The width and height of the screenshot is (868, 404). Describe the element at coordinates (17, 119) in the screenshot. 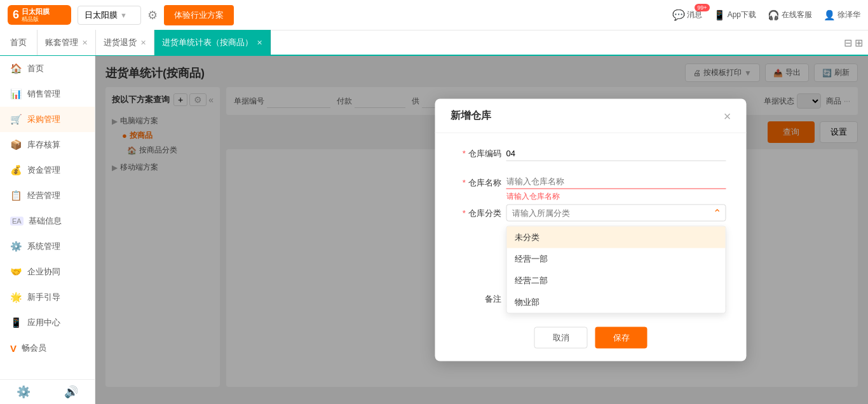

I see `purchase-icon: 🛒` at that location.